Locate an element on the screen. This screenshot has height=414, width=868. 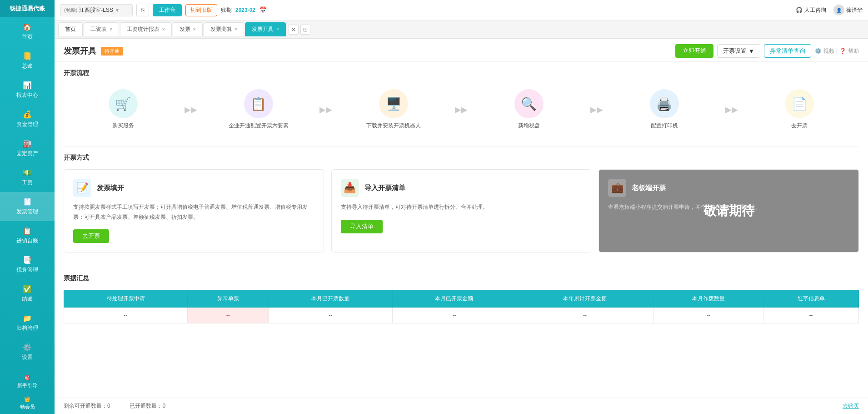
settings-icon: ⚙️ is located at coordinates (27, 348).